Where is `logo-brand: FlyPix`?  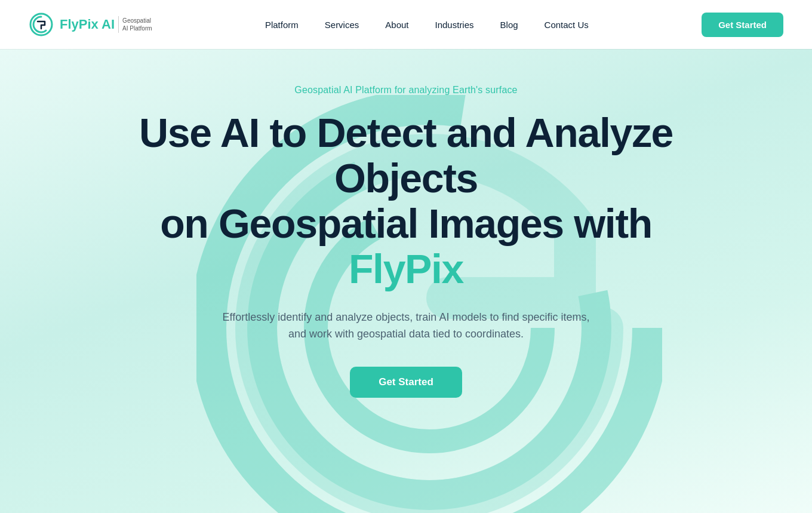 logo-brand: FlyPix is located at coordinates (79, 24).